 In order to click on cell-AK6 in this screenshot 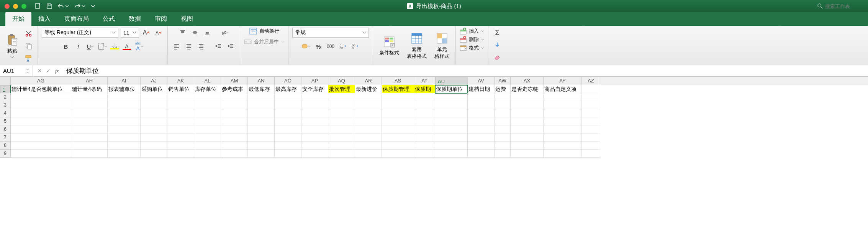, I will do `click(181, 130)`.